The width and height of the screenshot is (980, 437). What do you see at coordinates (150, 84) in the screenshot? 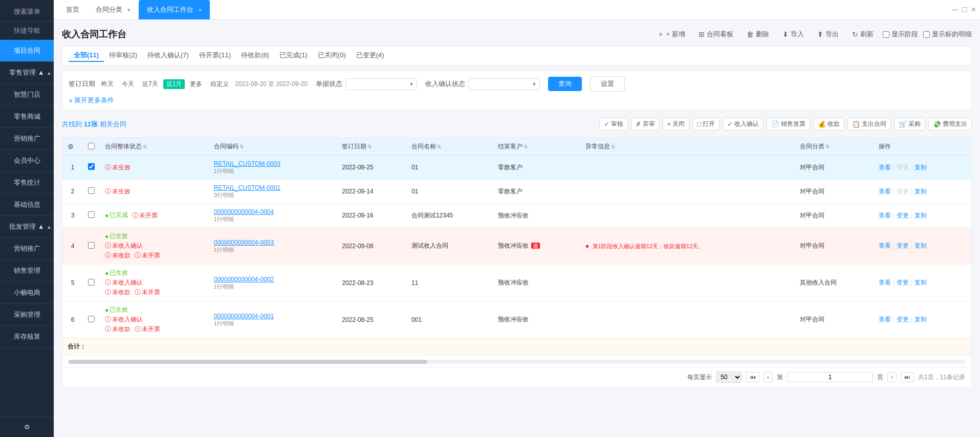
I see `last7-btn: 近7天` at bounding box center [150, 84].